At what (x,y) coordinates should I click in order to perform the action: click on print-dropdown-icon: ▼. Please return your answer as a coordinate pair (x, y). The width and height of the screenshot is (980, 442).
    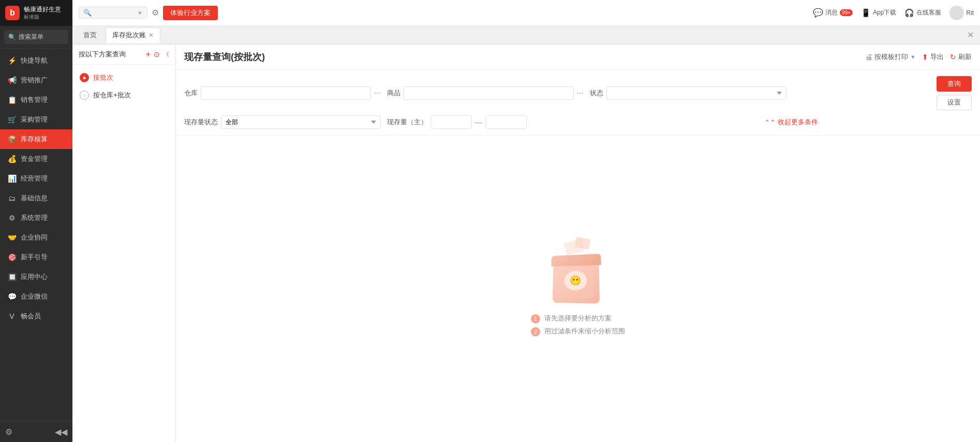
    Looking at the image, I should click on (913, 57).